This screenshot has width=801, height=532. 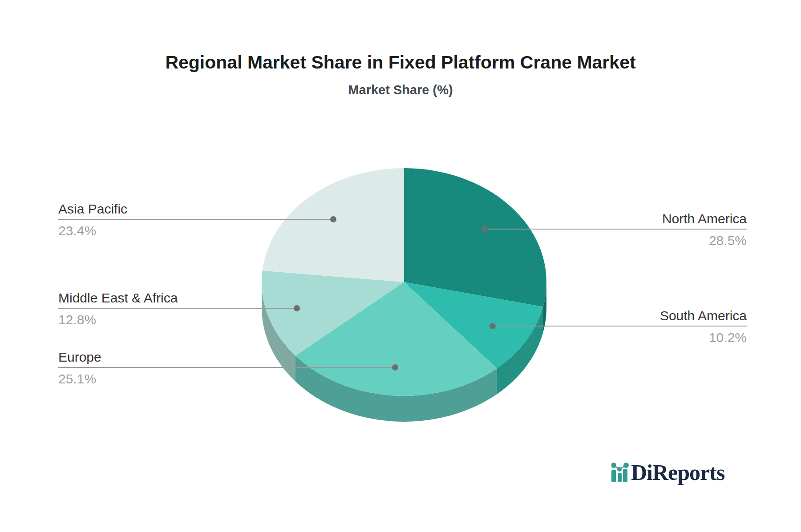 I want to click on label-name: Europe, so click(x=154, y=357).